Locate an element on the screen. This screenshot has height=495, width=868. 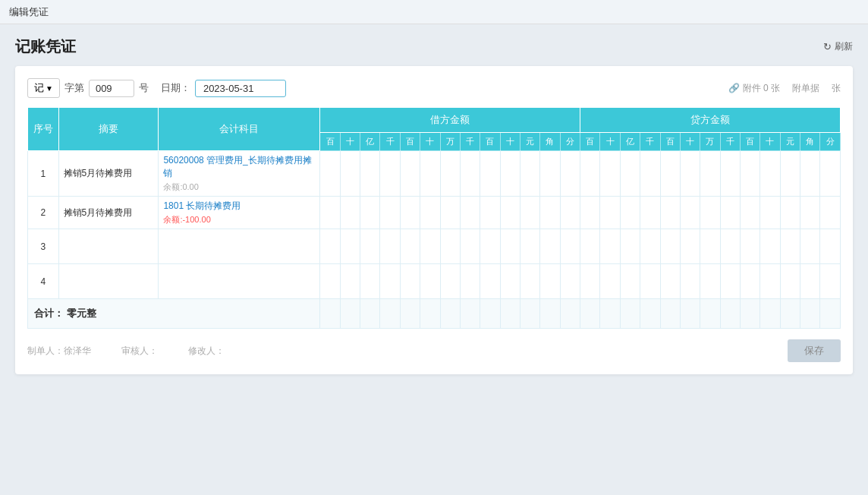
r2-d9 is located at coordinates (490, 213).